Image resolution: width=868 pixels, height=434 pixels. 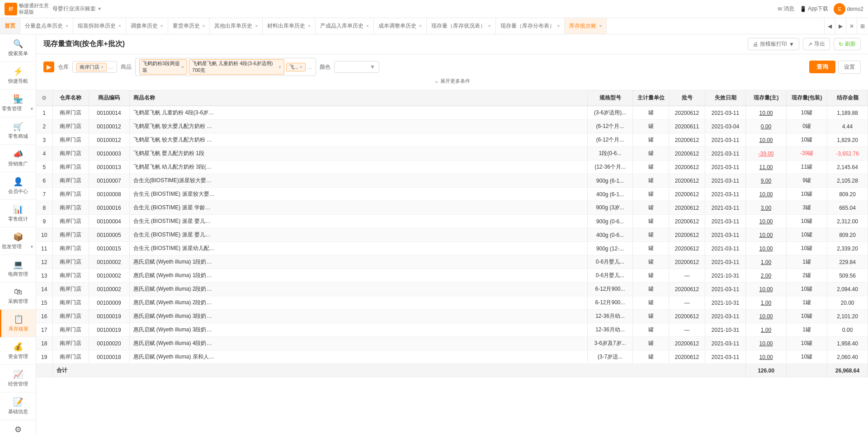 What do you see at coordinates (18, 269) in the screenshot?
I see `sidebar-item-ecommerce: 💻 电商管理` at bounding box center [18, 269].